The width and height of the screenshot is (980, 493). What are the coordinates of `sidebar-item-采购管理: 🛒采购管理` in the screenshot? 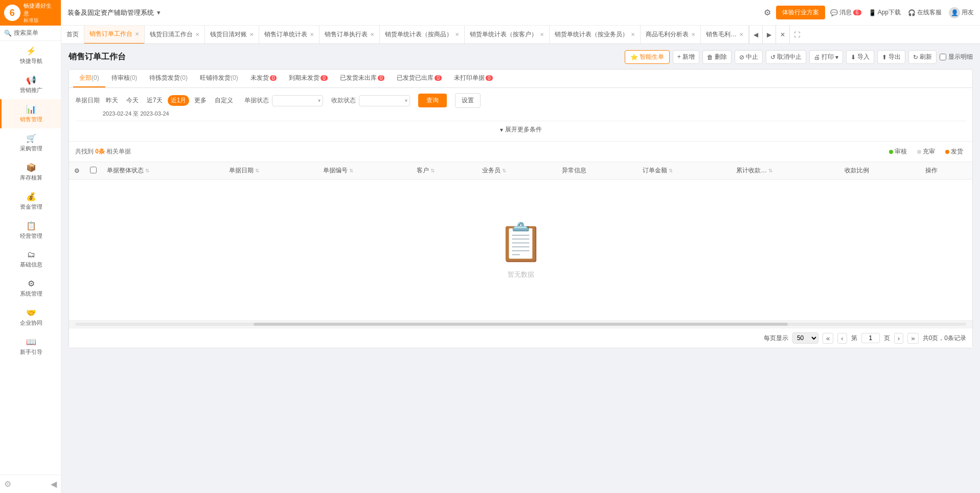 It's located at (31, 143).